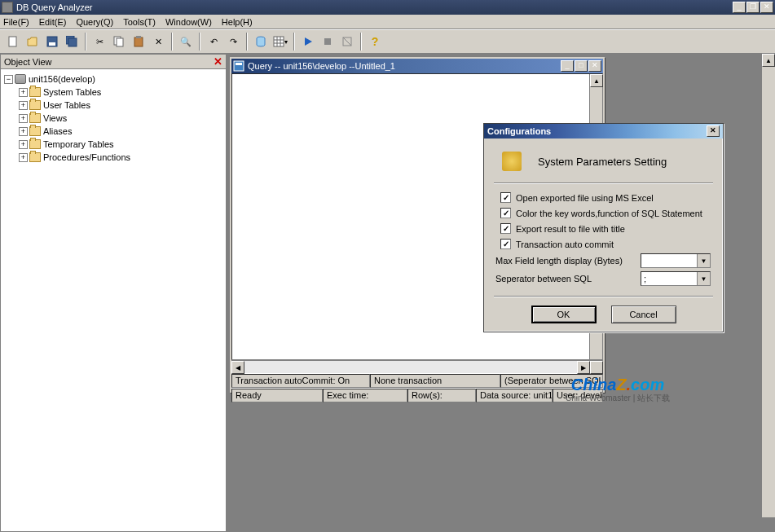 The height and width of the screenshot is (532, 775). Describe the element at coordinates (158, 42) in the screenshot. I see `clear-icon: ✕` at that location.